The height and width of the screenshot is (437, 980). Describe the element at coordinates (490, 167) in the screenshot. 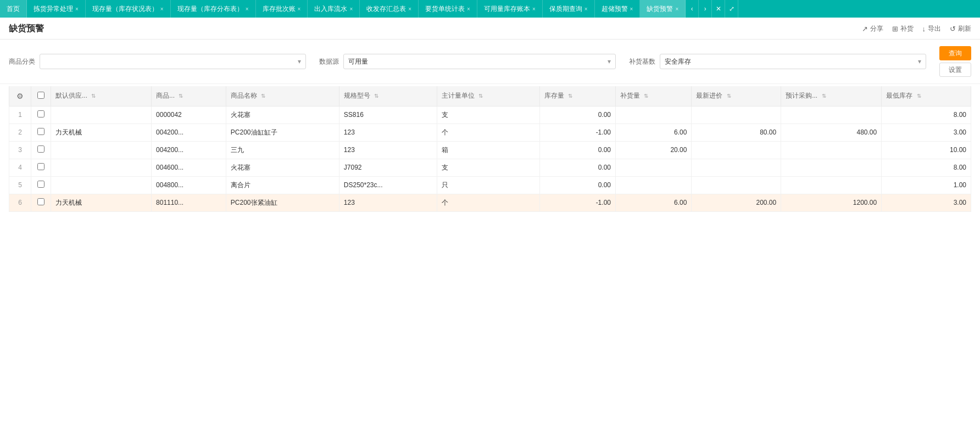

I see `table-row: 4 004600... 火花塞 J7092 支 0.00 8.00` at that location.